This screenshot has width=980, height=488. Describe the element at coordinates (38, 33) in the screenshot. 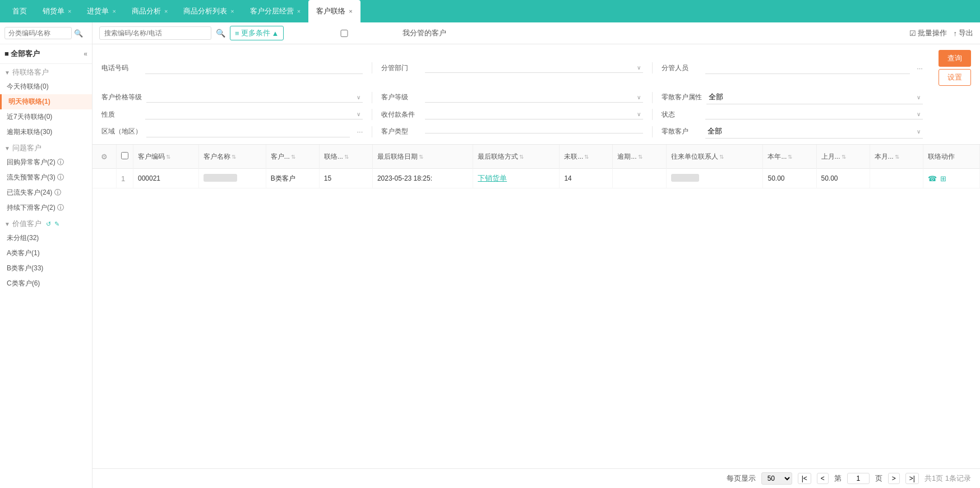

I see `sidebar-search-input` at that location.